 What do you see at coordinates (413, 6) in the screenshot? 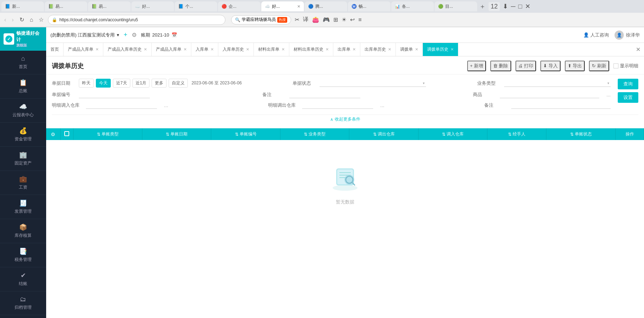
I see `browser-tab-10: 📊 各...` at bounding box center [413, 6].